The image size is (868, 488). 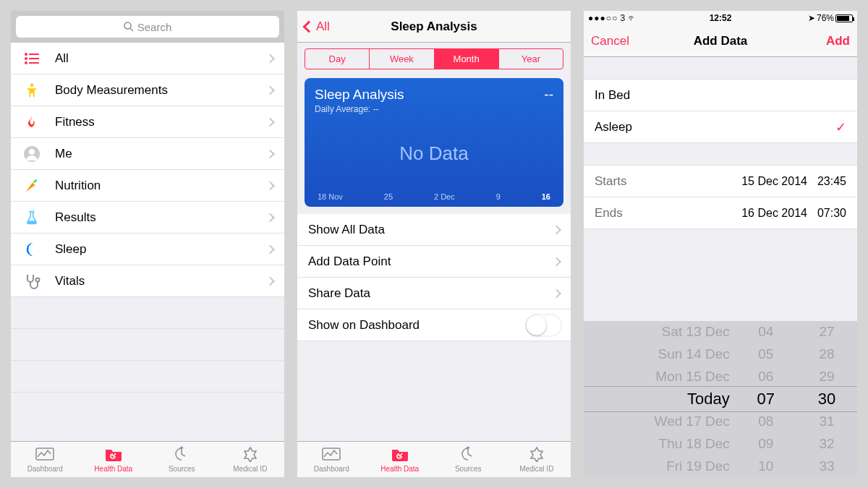 I want to click on category-label: Sleep, so click(x=71, y=249).